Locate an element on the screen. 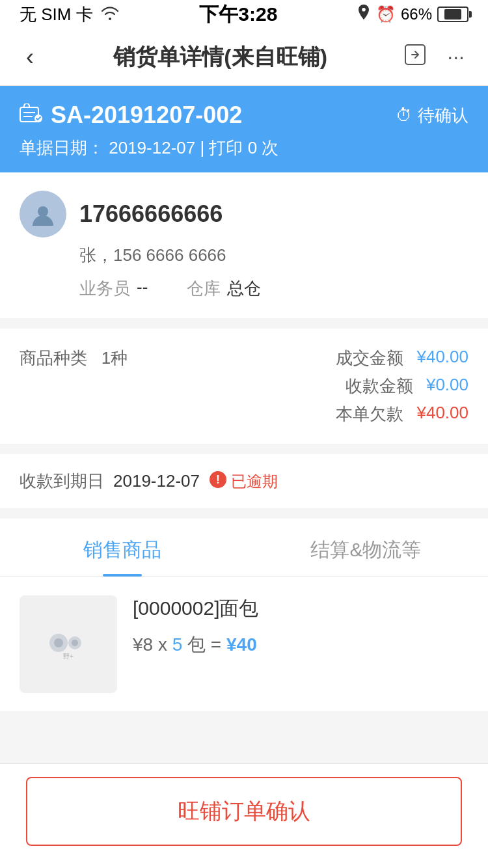 The image size is (488, 868). status-bar: 无 SIM 卡 下午3:28 ⏰ 66% is located at coordinates (244, 14).